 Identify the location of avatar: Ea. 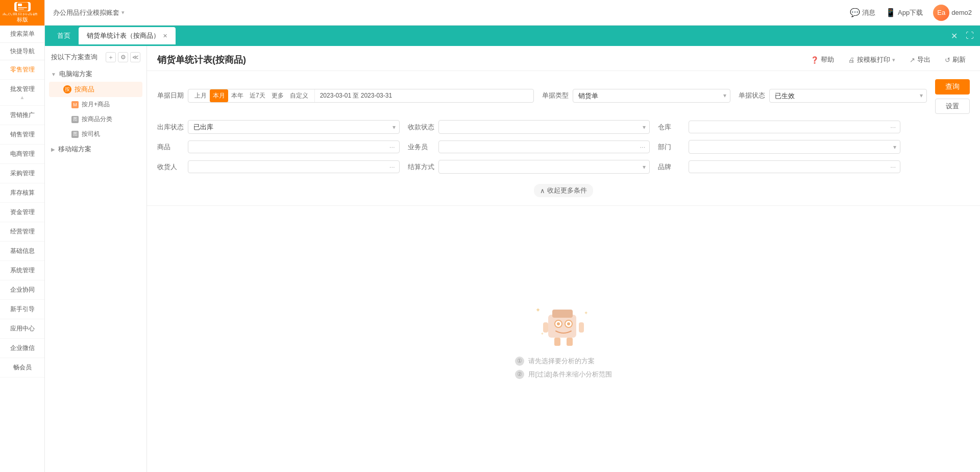
(941, 13).